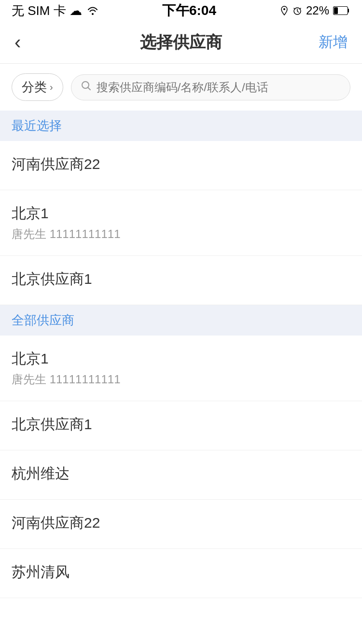 The height and width of the screenshot is (644, 362). I want to click on wifi-icon, so click(93, 11).